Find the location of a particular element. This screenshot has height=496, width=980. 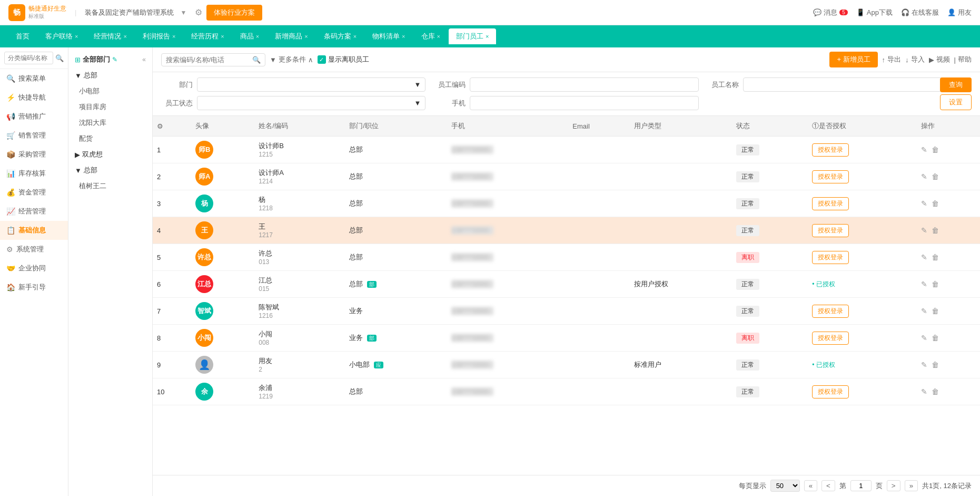

online-service-btn: 🎧 在线客服 is located at coordinates (920, 13).